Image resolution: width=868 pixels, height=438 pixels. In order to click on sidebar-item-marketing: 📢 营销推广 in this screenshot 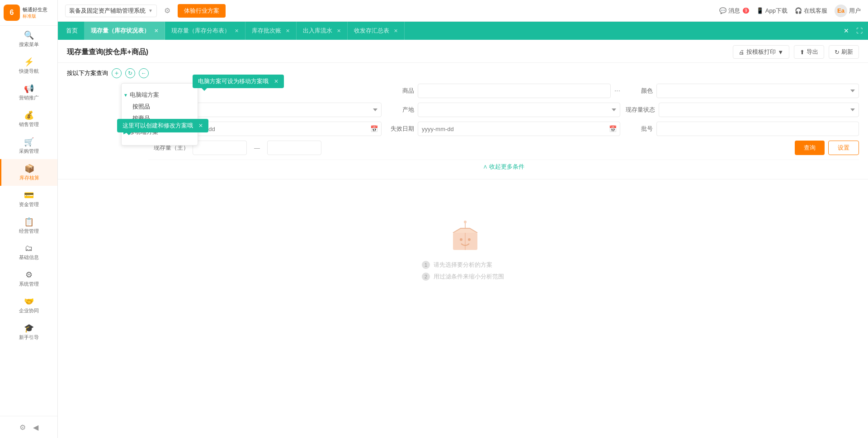, I will do `click(29, 92)`.